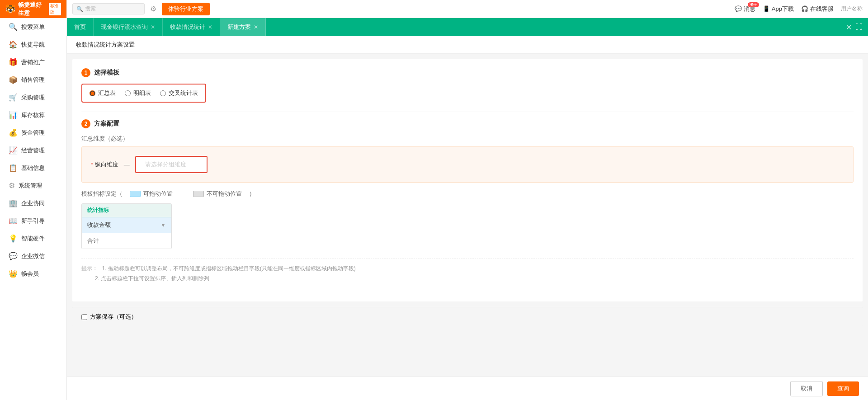 This screenshot has width=868, height=400. What do you see at coordinates (192, 27) in the screenshot?
I see `tab-collection-stats: 收款情况统计 ✕` at bounding box center [192, 27].